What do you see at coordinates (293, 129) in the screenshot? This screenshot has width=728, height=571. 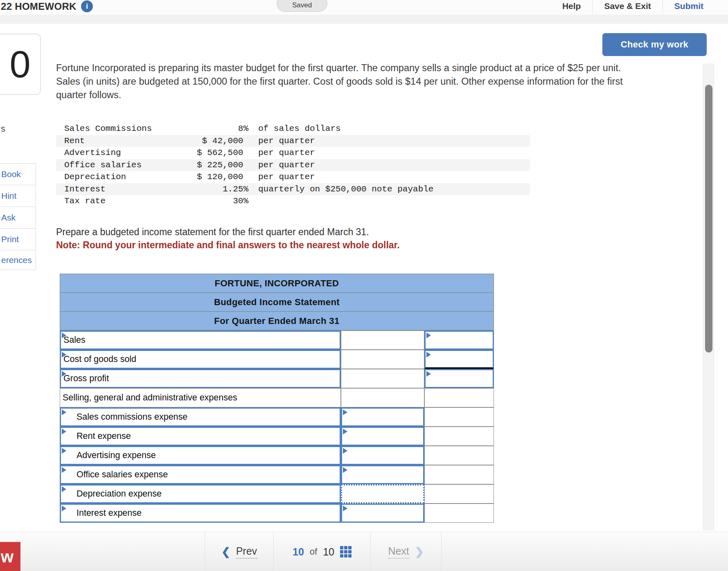 I see `expense-row: Sales Commissions8%of sales dollars` at bounding box center [293, 129].